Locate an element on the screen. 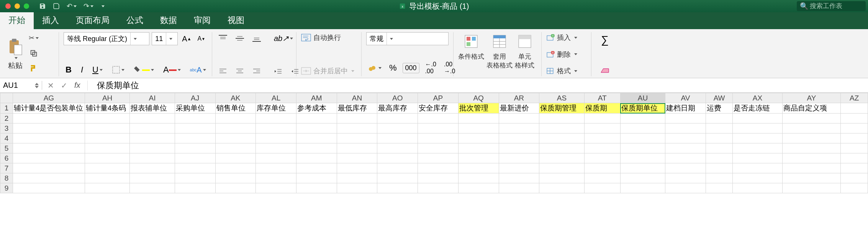 This screenshot has width=868, height=237. delete-cells-button: × 删除 is located at coordinates (566, 54).